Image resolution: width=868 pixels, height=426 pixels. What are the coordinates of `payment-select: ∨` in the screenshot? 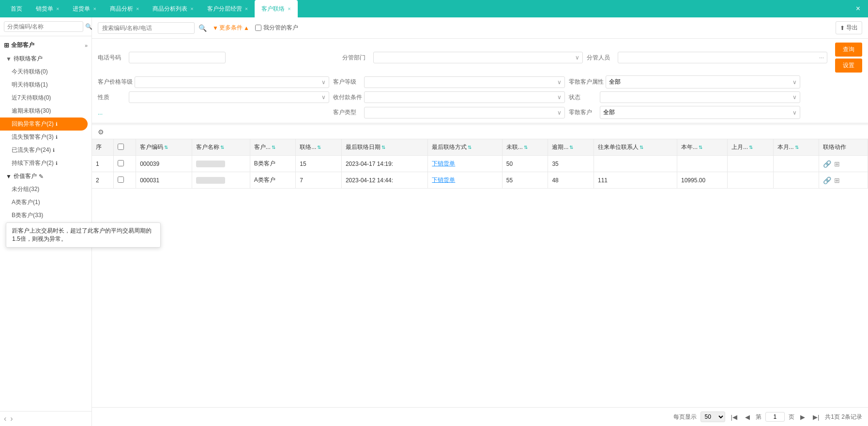 It's located at (464, 97).